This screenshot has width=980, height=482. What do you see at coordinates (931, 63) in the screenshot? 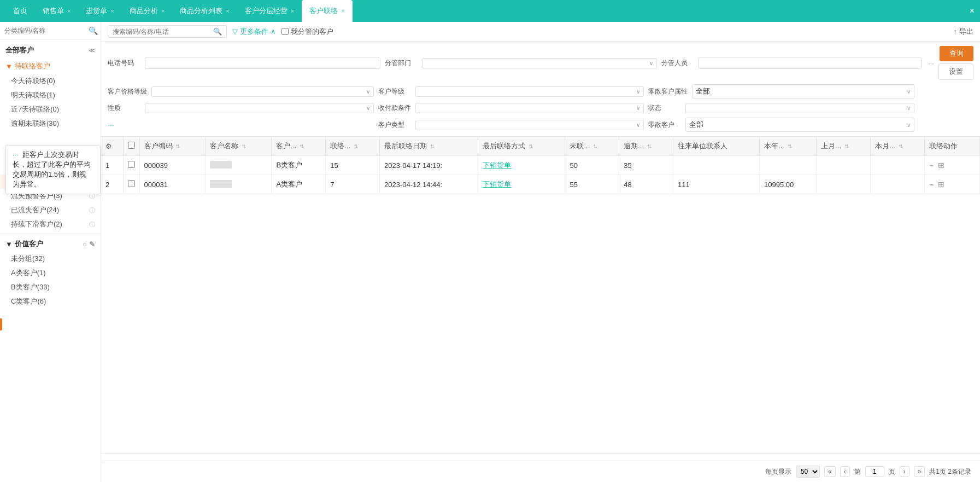
I see `manager-dots: ···` at bounding box center [931, 63].